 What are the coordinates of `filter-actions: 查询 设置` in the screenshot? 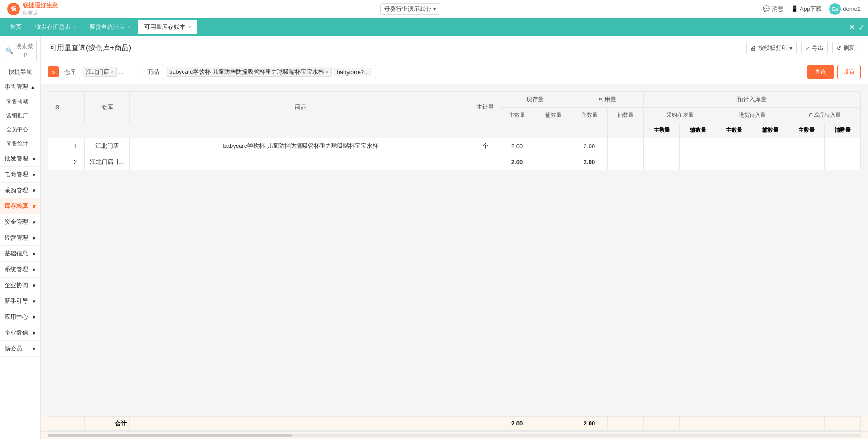 It's located at (834, 72).